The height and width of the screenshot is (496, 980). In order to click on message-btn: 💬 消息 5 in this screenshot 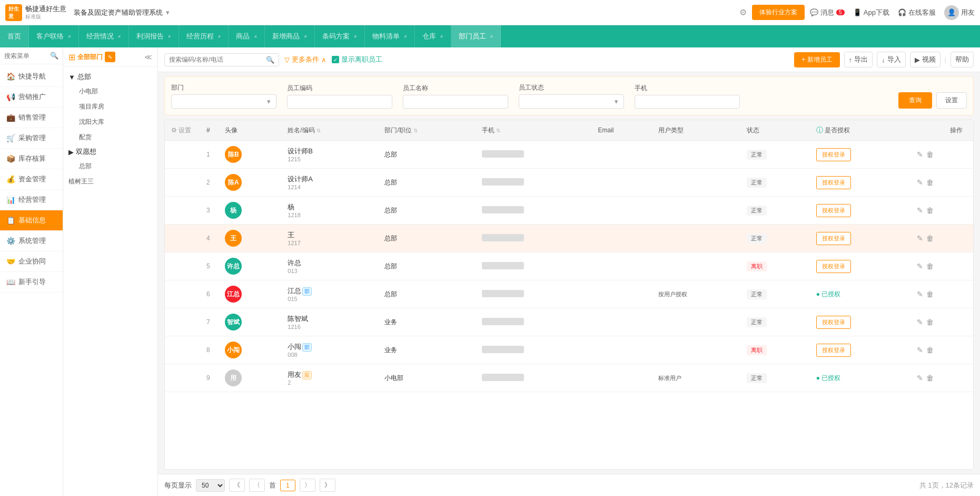, I will do `click(827, 13)`.